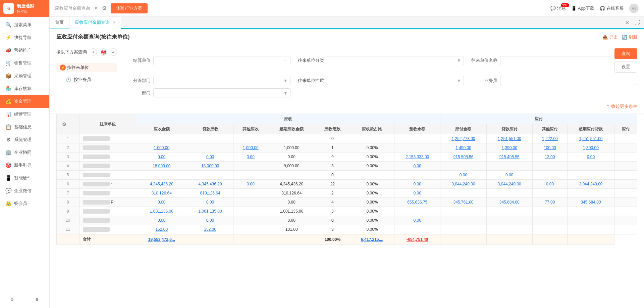  What do you see at coordinates (37, 300) in the screenshot?
I see `sidebar-collapse-btn: ⏸` at bounding box center [37, 300].